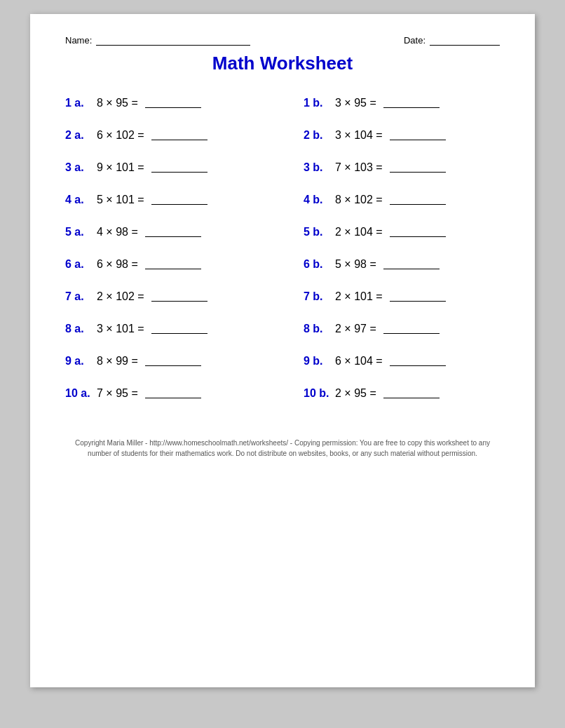  Describe the element at coordinates (390, 232) in the screenshot. I see `problem-expr-b: 2 × 104 =` at that location.